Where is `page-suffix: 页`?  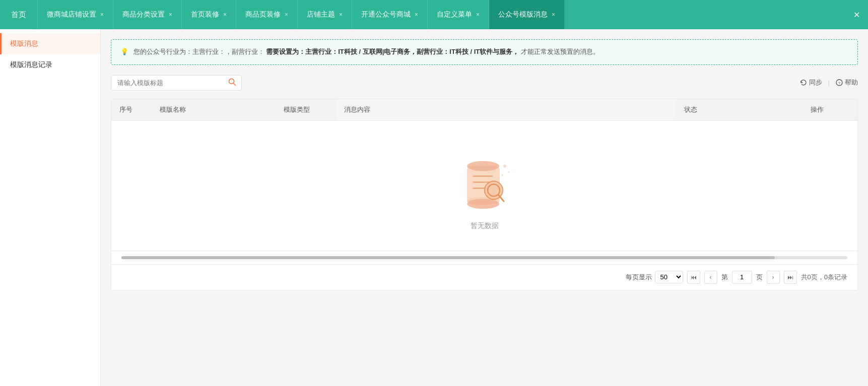
page-suffix: 页 is located at coordinates (760, 277).